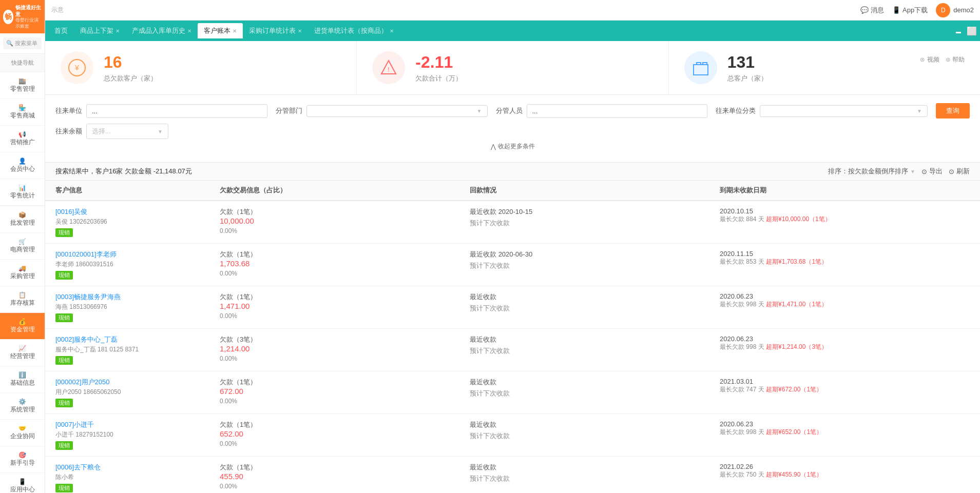  I want to click on refresh-button: ⊙ 刷新, so click(959, 171).